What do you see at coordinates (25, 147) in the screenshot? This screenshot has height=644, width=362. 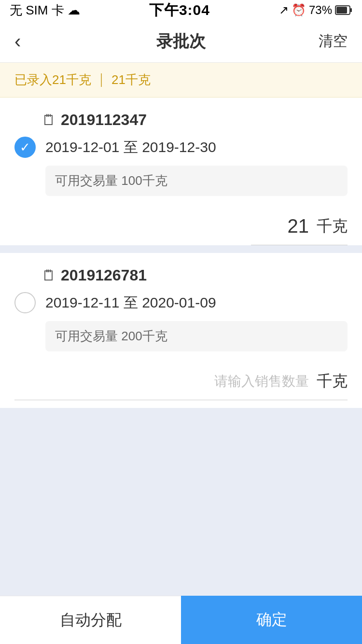 I see `batch-1-radio: ✓` at bounding box center [25, 147].